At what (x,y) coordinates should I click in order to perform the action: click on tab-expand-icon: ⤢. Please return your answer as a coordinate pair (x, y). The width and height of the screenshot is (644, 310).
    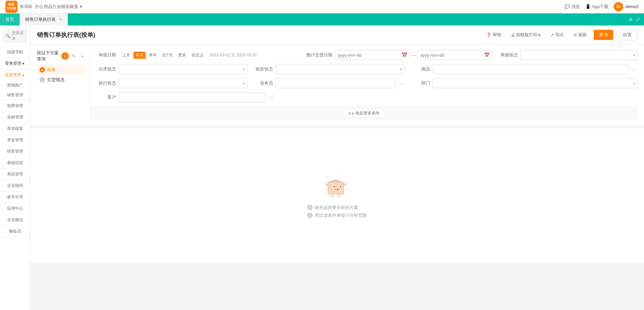
    Looking at the image, I should click on (638, 19).